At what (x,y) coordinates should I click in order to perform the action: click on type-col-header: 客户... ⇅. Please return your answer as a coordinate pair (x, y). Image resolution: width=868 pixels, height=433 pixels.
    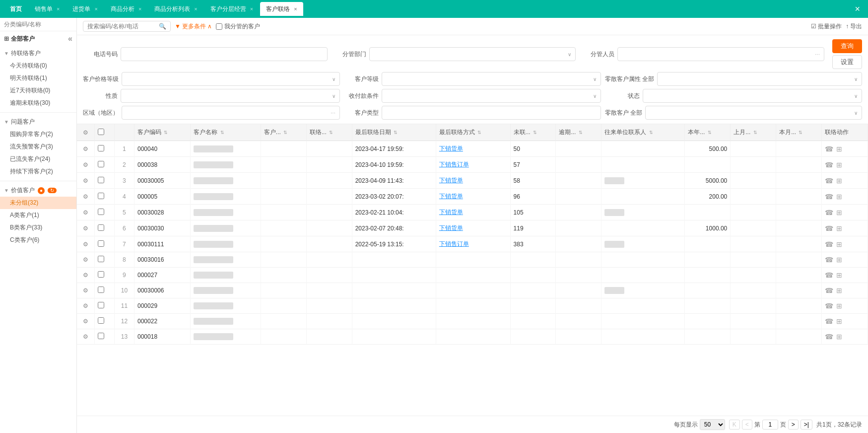
    Looking at the image, I should click on (283, 133).